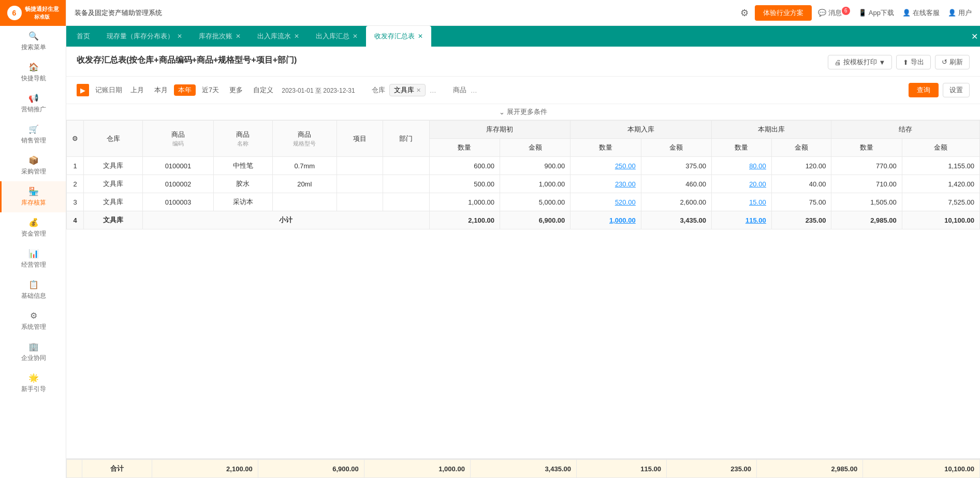 Image resolution: width=980 pixels, height=478 pixels. What do you see at coordinates (297, 36) in the screenshot?
I see `tab-close-inout-flow: ✕` at bounding box center [297, 36].